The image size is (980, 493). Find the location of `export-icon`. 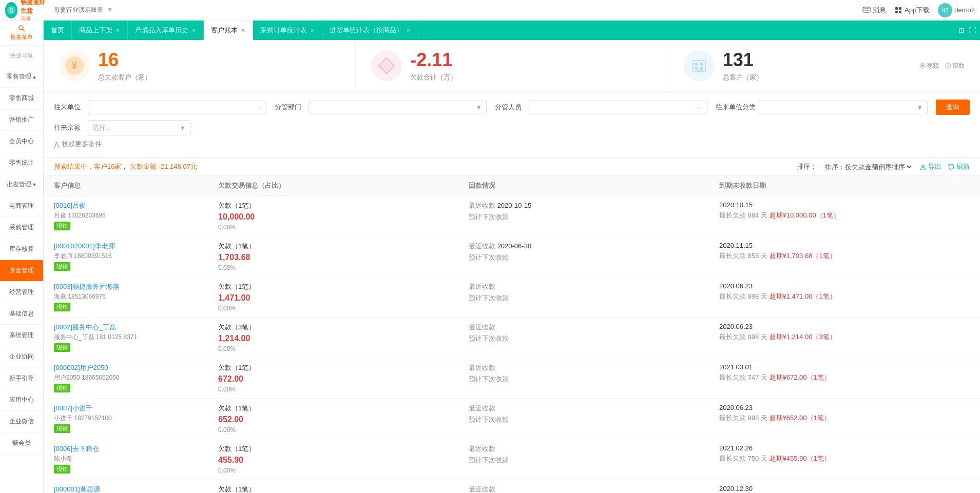

export-icon is located at coordinates (923, 167).